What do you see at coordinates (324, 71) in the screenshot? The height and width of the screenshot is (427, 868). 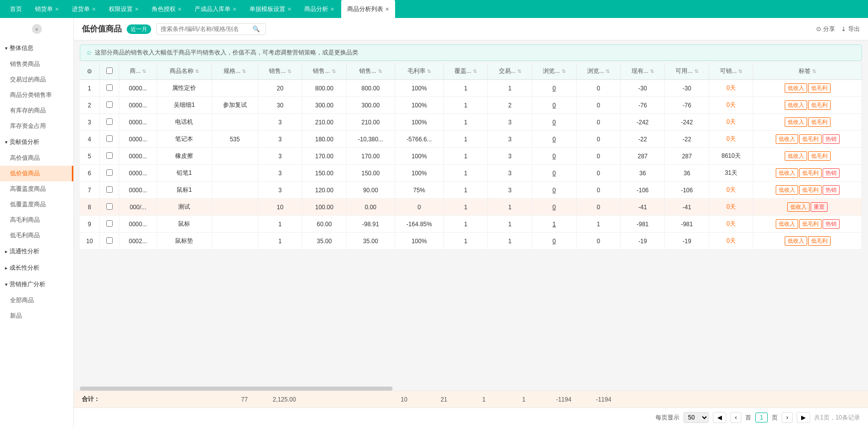 I see `col-amount1: 销售... ⇅` at bounding box center [324, 71].